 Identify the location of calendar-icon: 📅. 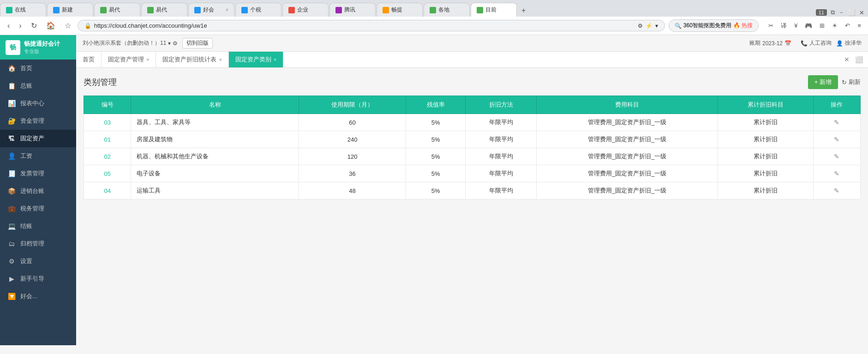
(788, 43).